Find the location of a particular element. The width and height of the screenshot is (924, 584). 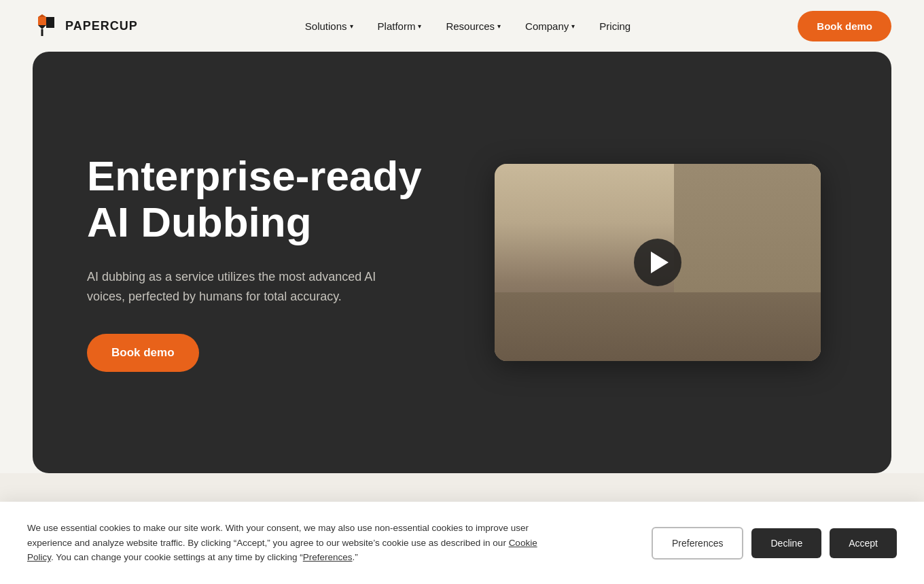

hero-subtitle: AI dubbing as a service utilizes the mos… is located at coordinates (243, 287).